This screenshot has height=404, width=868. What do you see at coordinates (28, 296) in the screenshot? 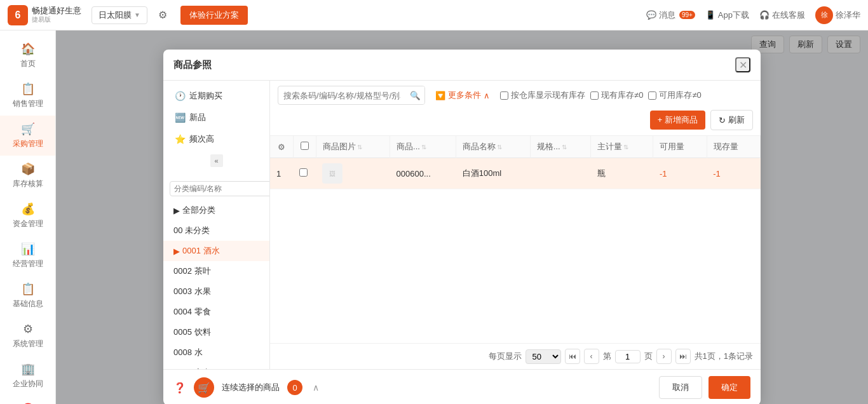
I see `sidebar-item-basic: 📋 基础信息` at bounding box center [28, 296].